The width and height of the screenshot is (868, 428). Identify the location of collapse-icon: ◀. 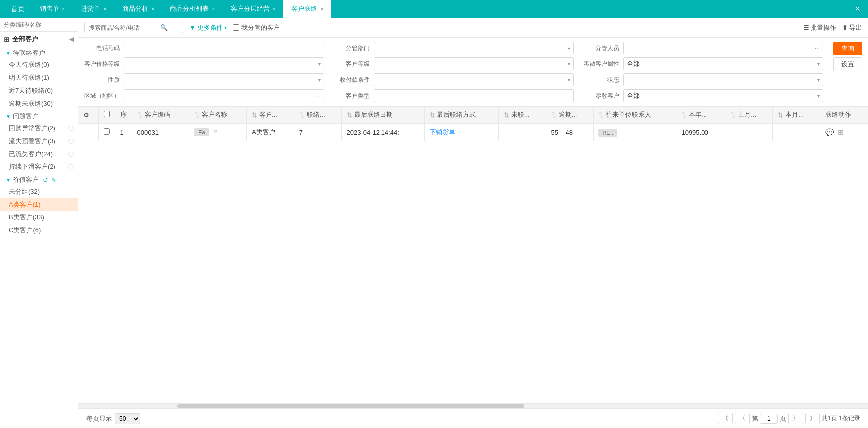
(71, 39).